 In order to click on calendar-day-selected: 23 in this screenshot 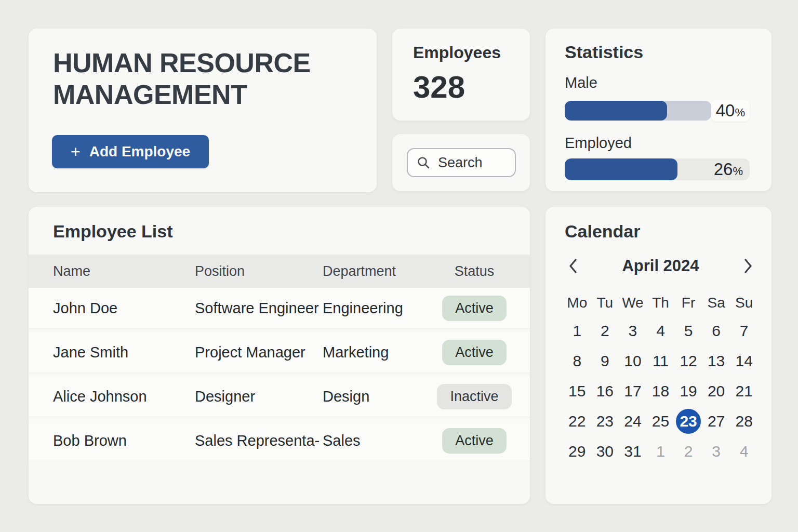, I will do `click(688, 421)`.